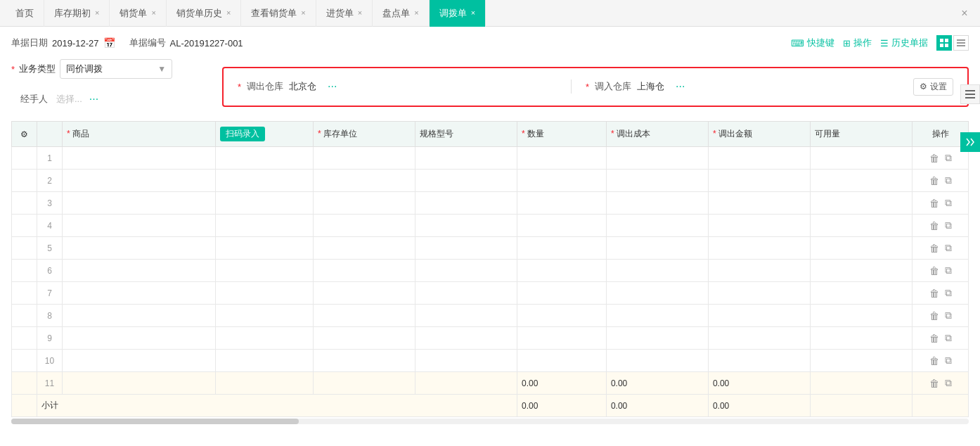  I want to click on history-button: ☰ 历史单据, so click(904, 43).